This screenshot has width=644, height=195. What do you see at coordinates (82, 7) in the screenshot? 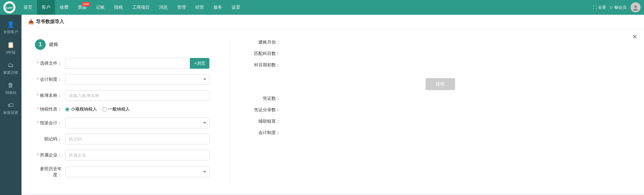
I see `nav-invoice: 票据 new` at bounding box center [82, 7].